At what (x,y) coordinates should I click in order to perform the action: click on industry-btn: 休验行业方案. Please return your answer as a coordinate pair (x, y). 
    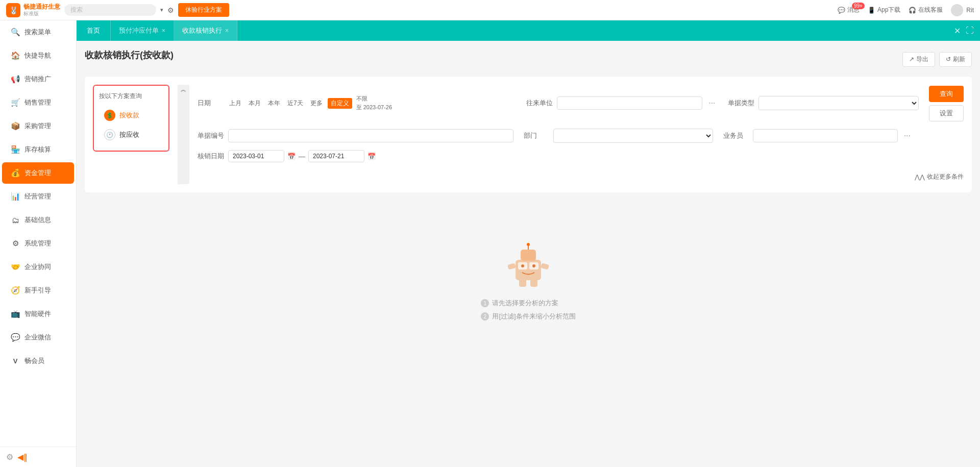
    Looking at the image, I should click on (204, 10).